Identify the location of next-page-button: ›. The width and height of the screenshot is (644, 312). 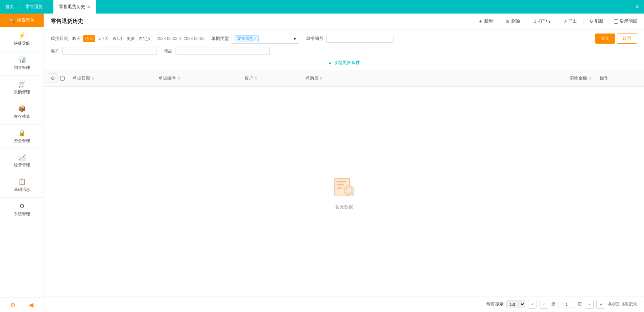
(589, 304).